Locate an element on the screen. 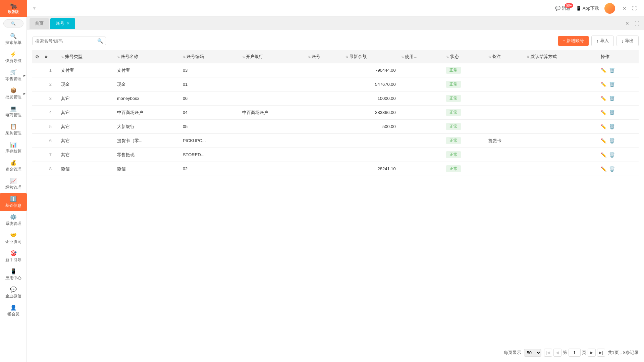  tab-home: 首页 is located at coordinates (39, 23).